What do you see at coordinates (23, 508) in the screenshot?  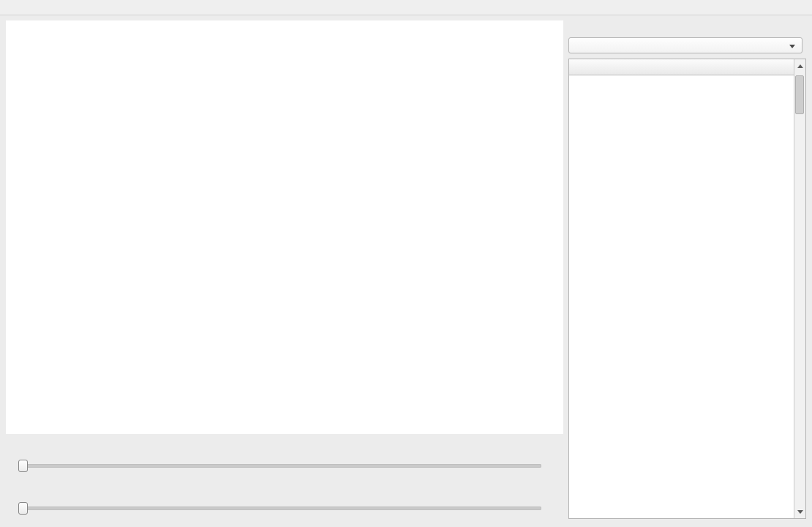 I see `elevation-slider-handle` at bounding box center [23, 508].